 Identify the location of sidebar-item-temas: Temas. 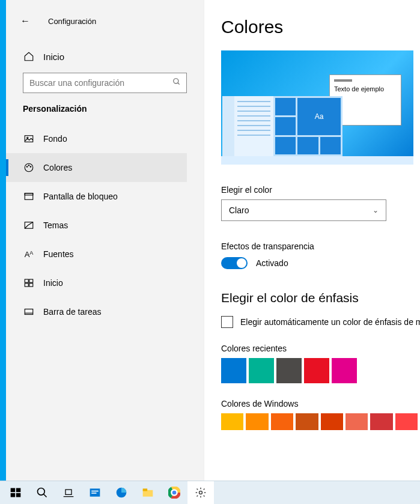
(96, 225).